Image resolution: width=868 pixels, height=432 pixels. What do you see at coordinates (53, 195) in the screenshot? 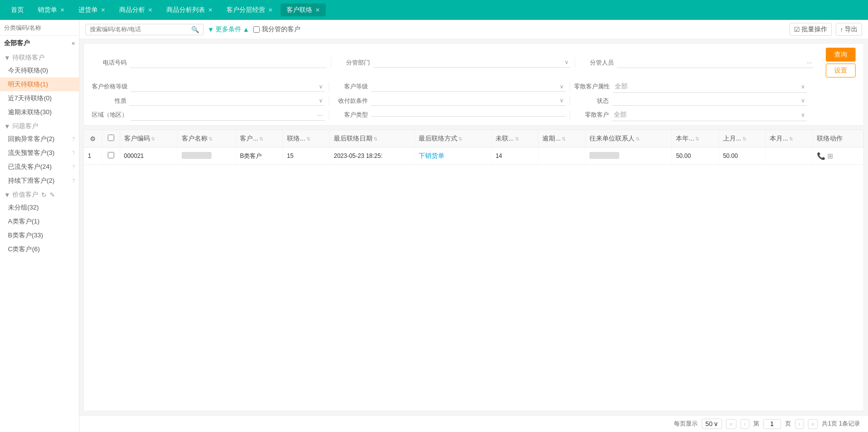
I see `edit-icon: ✎` at bounding box center [53, 195].